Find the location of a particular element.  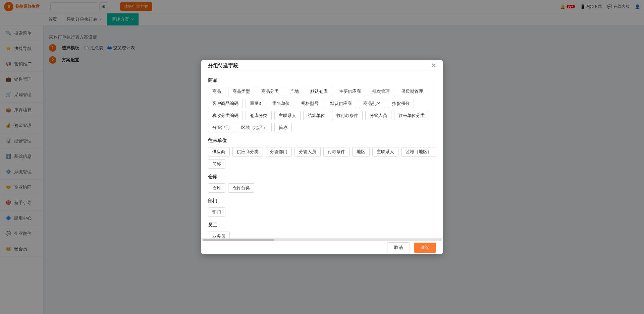

field-tag-retail-unit: 零售单位 is located at coordinates (281, 104).